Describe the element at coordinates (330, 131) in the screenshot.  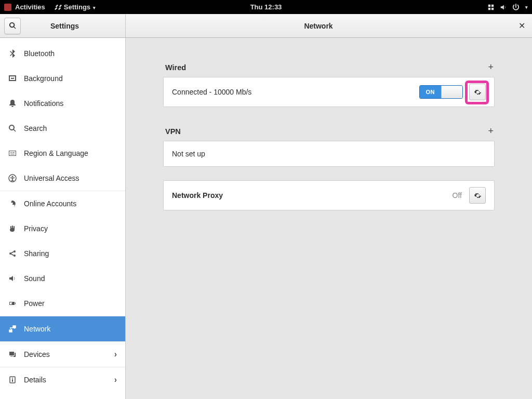
I see `vpn-section-header: VPN +` at that location.